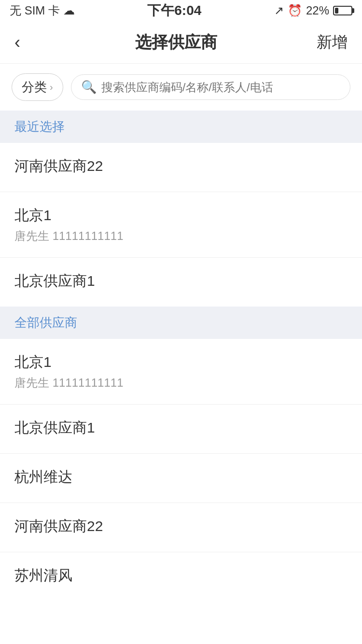 The height and width of the screenshot is (644, 362). I want to click on all-section-header: 全部供应商, so click(181, 322).